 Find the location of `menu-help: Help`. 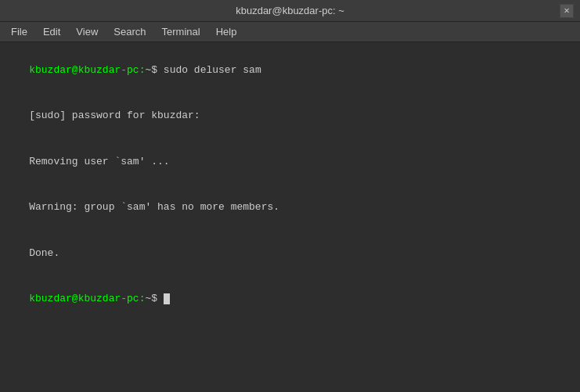

menu-help: Help is located at coordinates (227, 31).